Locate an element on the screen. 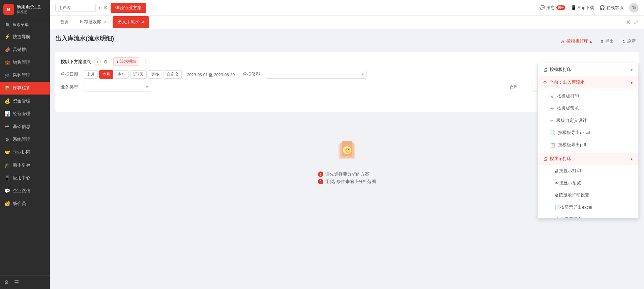 Image resolution: width=644 pixels, height=289 pixels. tab-close-icon: ✕ is located at coordinates (628, 22).